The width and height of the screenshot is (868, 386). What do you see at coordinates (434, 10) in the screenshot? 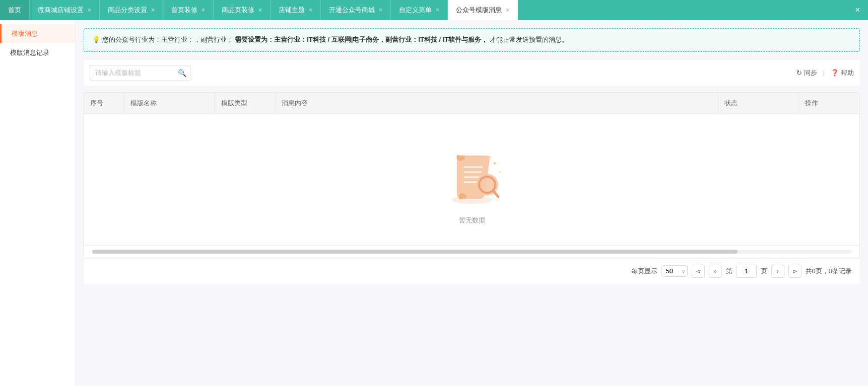
I see `tab-bar: 首页微商城店铺设置×商品分类设置×首页装修×商品页装修×店铺主题×开通公众号商城…` at bounding box center [434, 10].